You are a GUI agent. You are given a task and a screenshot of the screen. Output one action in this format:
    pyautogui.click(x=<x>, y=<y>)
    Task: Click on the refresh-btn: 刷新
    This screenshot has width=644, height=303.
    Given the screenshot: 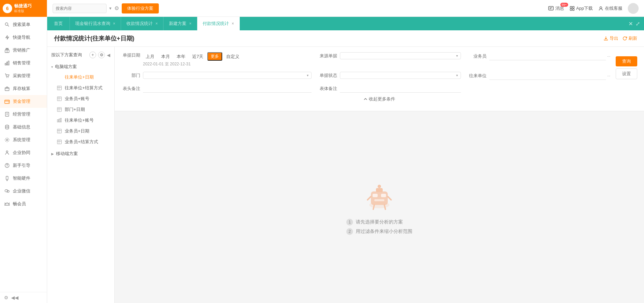 What is the action you would take?
    pyautogui.click(x=630, y=38)
    